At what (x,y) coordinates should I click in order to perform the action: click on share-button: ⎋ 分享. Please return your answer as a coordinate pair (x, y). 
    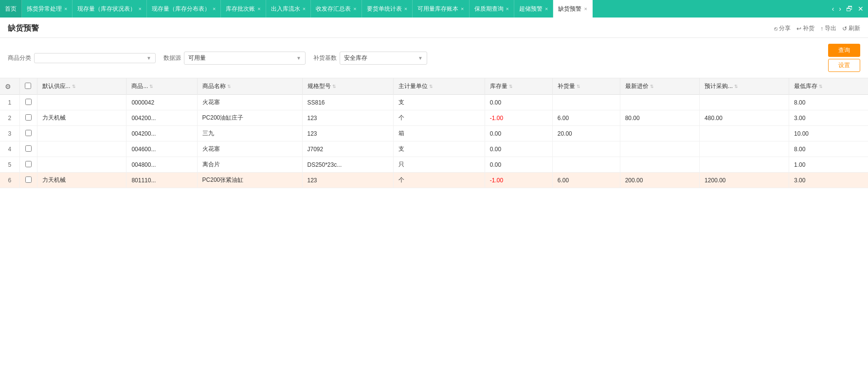
    Looking at the image, I should click on (782, 28).